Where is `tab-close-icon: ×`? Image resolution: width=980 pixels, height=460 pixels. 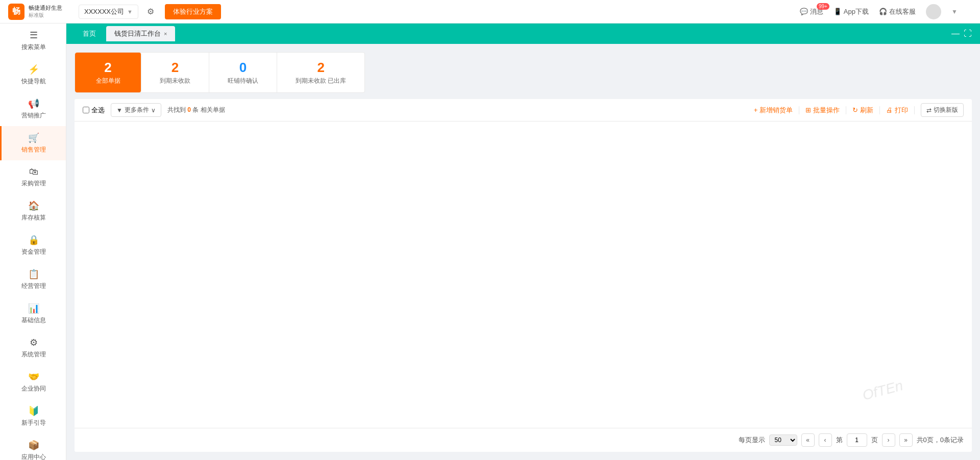
tab-close-icon: × is located at coordinates (165, 34).